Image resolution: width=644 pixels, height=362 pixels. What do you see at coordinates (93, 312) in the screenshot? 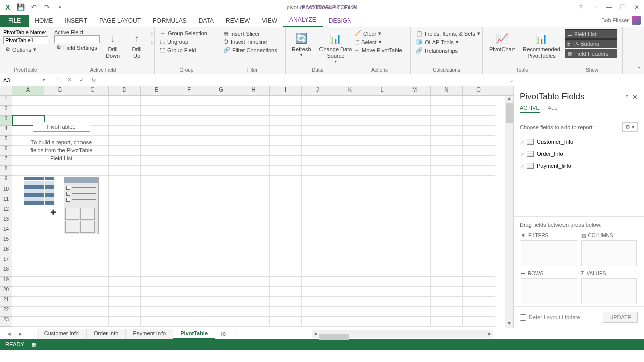
I see `cell-C22` at bounding box center [93, 312].